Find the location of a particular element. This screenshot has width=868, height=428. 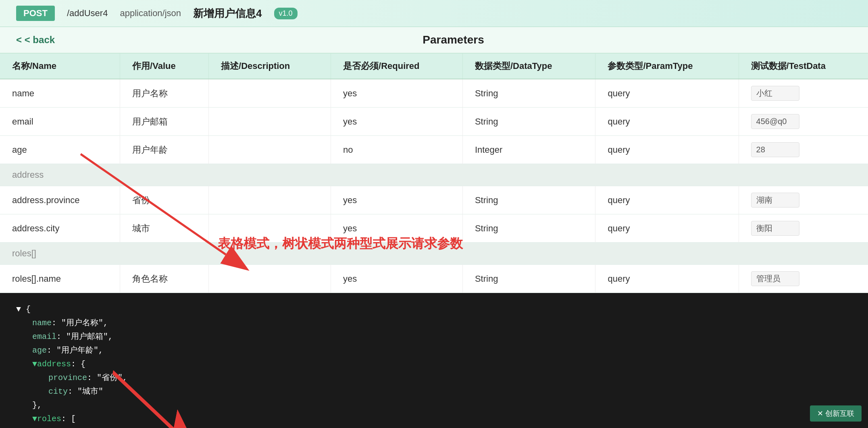

json-line-address-open: ▼address: { is located at coordinates (442, 364).